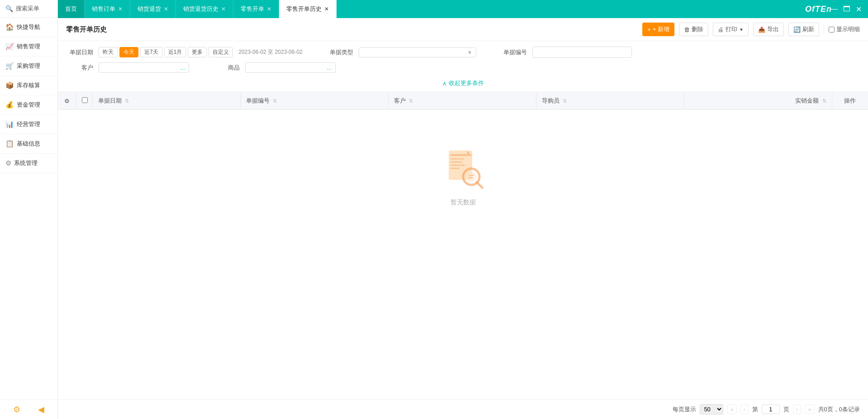 This screenshot has width=868, height=419. I want to click on tab-sales-return-history-close: ✕, so click(223, 9).